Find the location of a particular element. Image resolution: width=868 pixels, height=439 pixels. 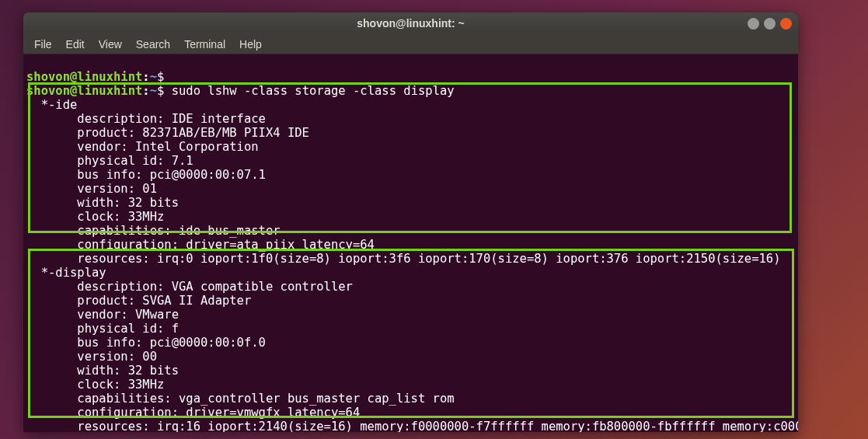

menu-edit: Edit is located at coordinates (75, 44).